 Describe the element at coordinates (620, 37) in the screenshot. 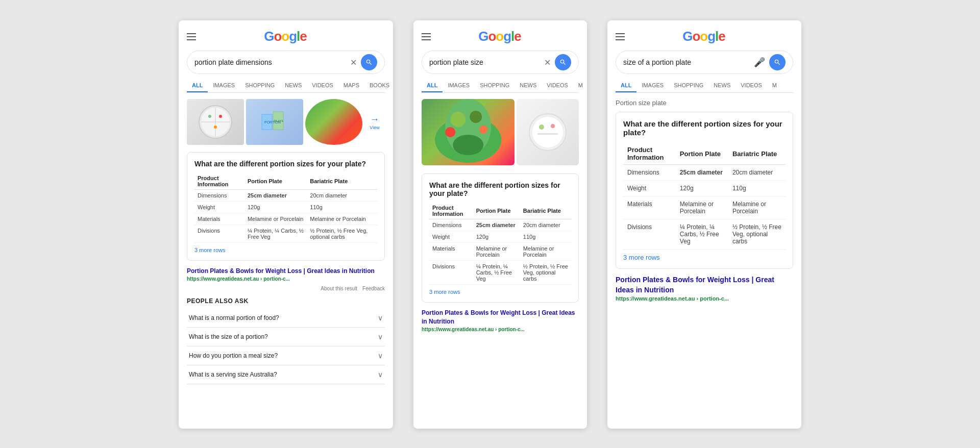

I see `hamburger-menu-right` at that location.